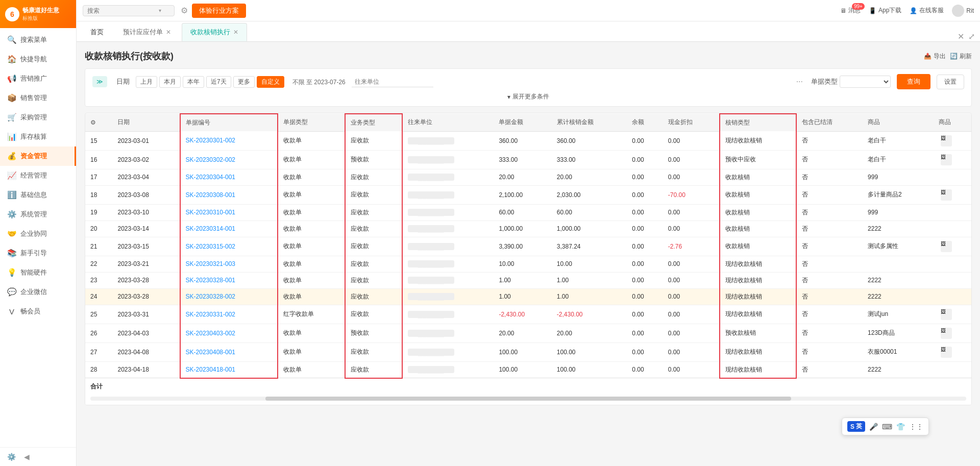  I want to click on cell-goods, so click(898, 264).